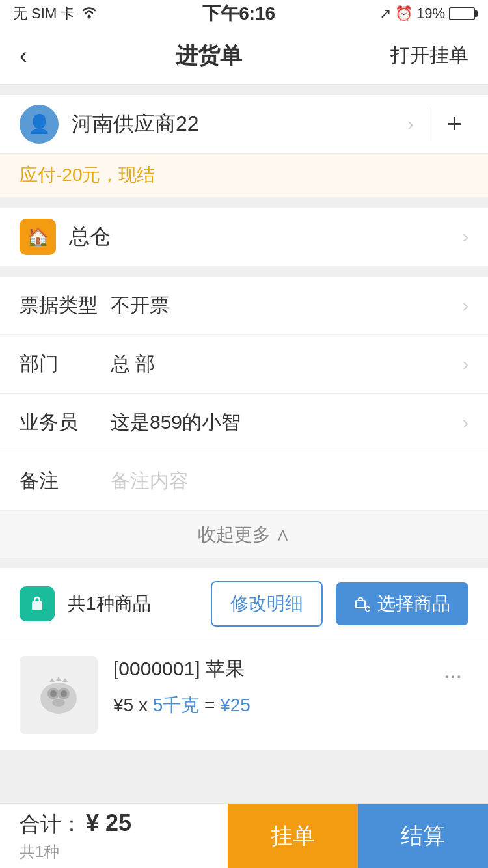 The image size is (488, 868). What do you see at coordinates (280, 364) in the screenshot?
I see `department-value: 总 部` at bounding box center [280, 364].